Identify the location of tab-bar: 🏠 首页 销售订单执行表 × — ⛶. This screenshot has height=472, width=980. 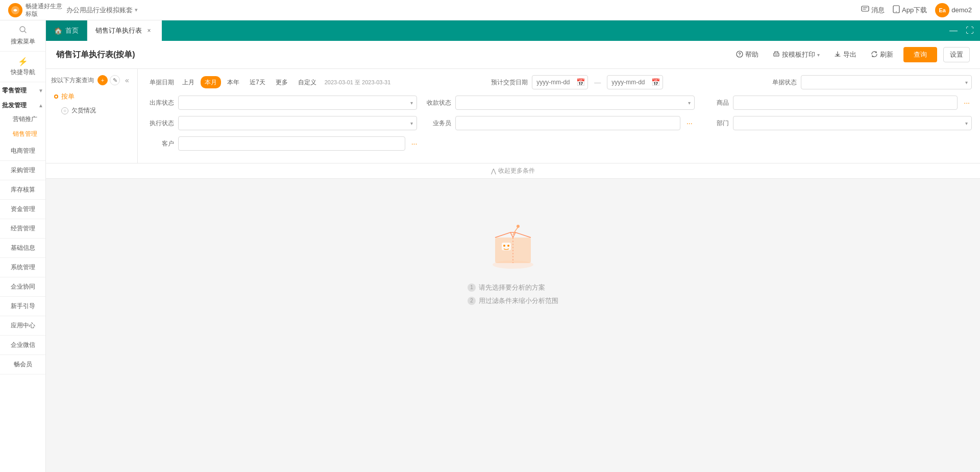
(513, 31).